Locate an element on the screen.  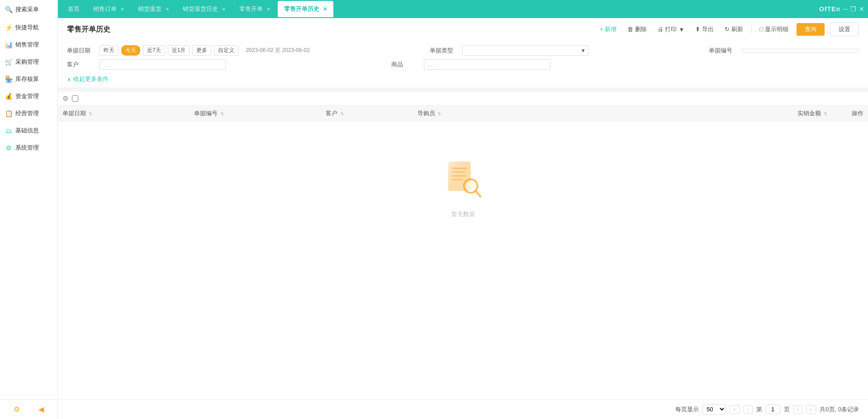
sidebar-search: 🔍 搜索采单 is located at coordinates (29, 9).